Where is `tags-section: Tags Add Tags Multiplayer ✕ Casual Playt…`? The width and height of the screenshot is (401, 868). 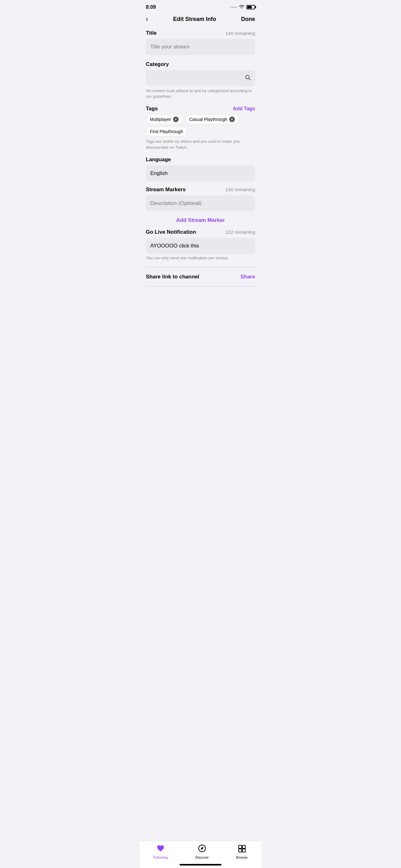 tags-section: Tags Add Tags Multiplayer ✕ Casual Playt… is located at coordinates (201, 128).